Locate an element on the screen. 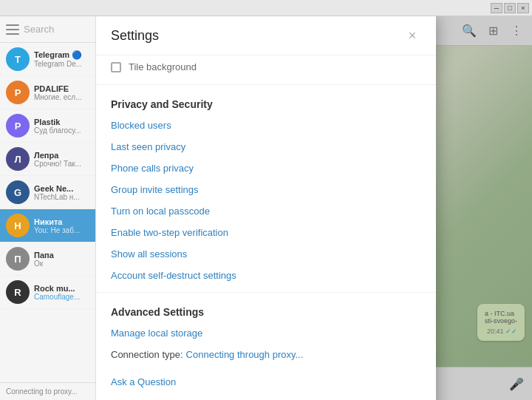  sidebar-status: Connecting to proxy... is located at coordinates (47, 391).